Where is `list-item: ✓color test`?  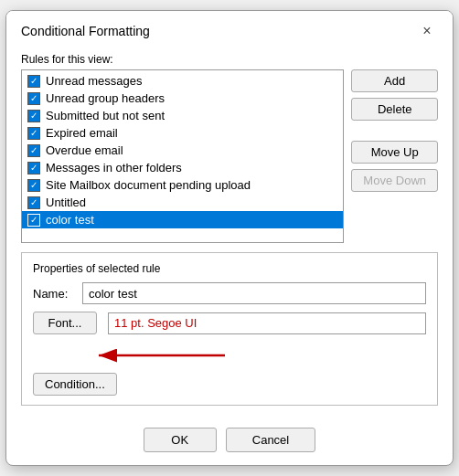 list-item: ✓color test is located at coordinates (183, 219).